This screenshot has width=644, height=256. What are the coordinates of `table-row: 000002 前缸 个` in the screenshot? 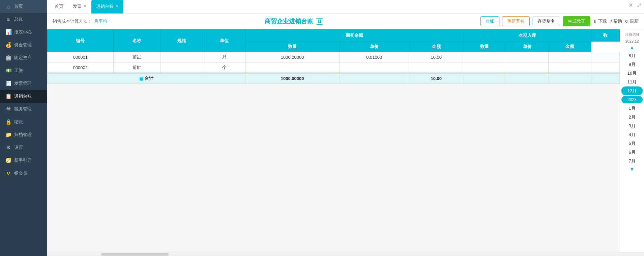 It's located at (334, 68).